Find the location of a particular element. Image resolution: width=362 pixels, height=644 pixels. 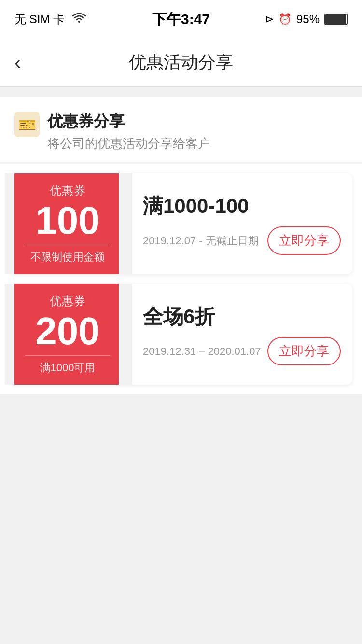

location-icon: ⊳ is located at coordinates (269, 19).